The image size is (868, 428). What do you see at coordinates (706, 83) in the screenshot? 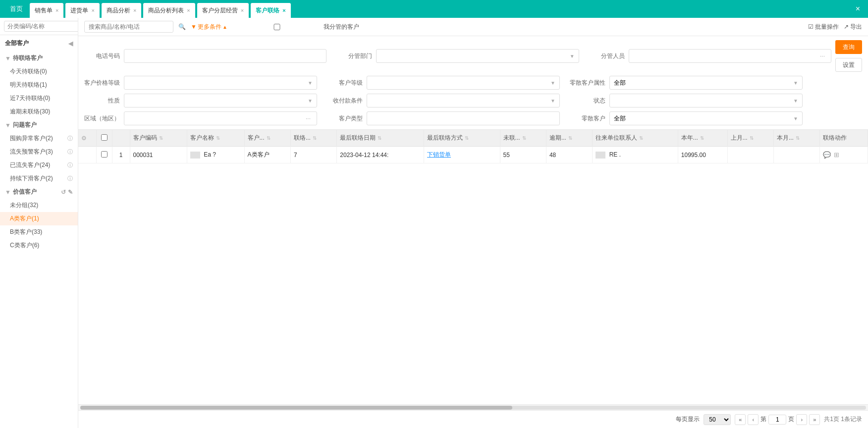
I see `filter-select-retail-attr: 全部 ▼` at bounding box center [706, 83].